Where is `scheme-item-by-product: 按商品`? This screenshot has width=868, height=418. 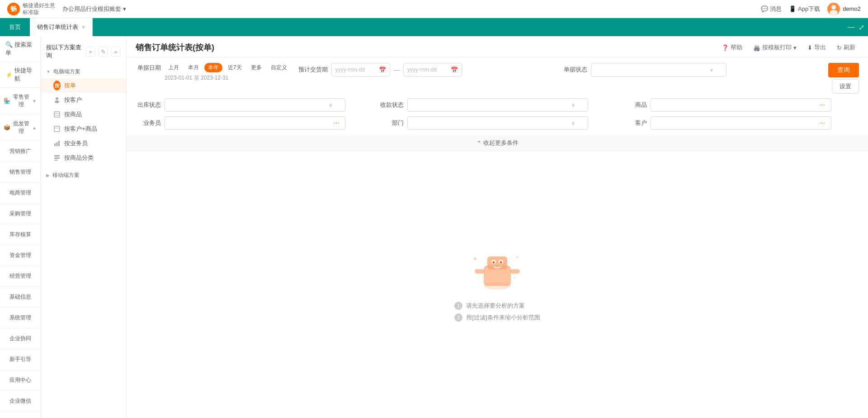 scheme-item-by-product: 按商品 is located at coordinates (83, 114).